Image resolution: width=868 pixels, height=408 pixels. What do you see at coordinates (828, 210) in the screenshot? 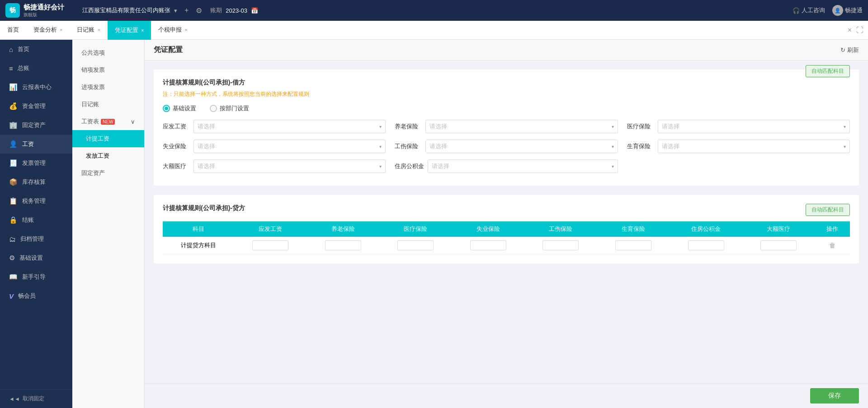
I see `auto-match-credit-btn: 自动匹配科目` at bounding box center [828, 210].